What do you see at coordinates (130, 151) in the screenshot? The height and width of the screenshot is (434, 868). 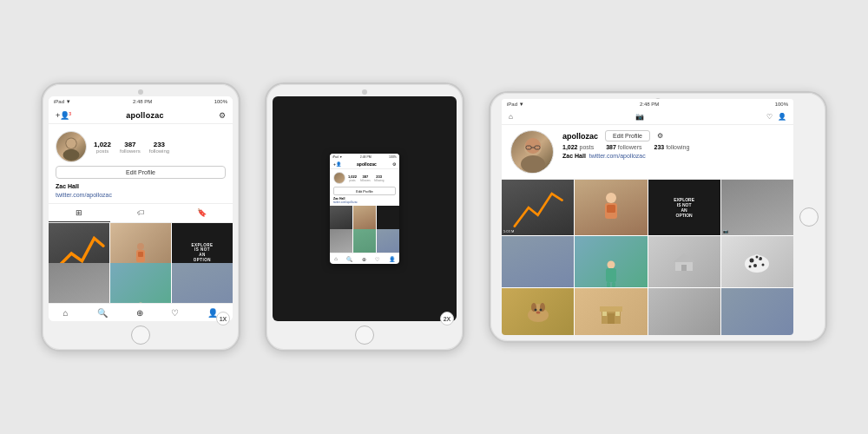 I see `stat-followers-label: followers` at bounding box center [130, 151].